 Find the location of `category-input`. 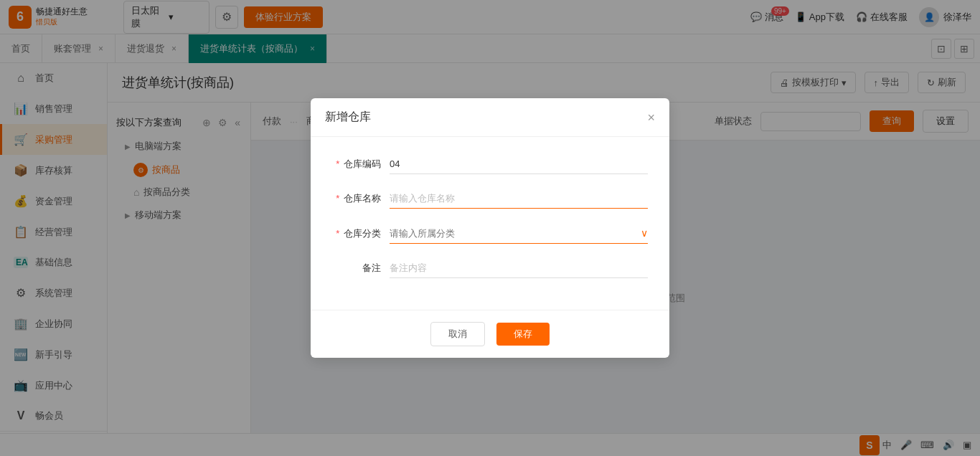

category-input is located at coordinates (515, 234).